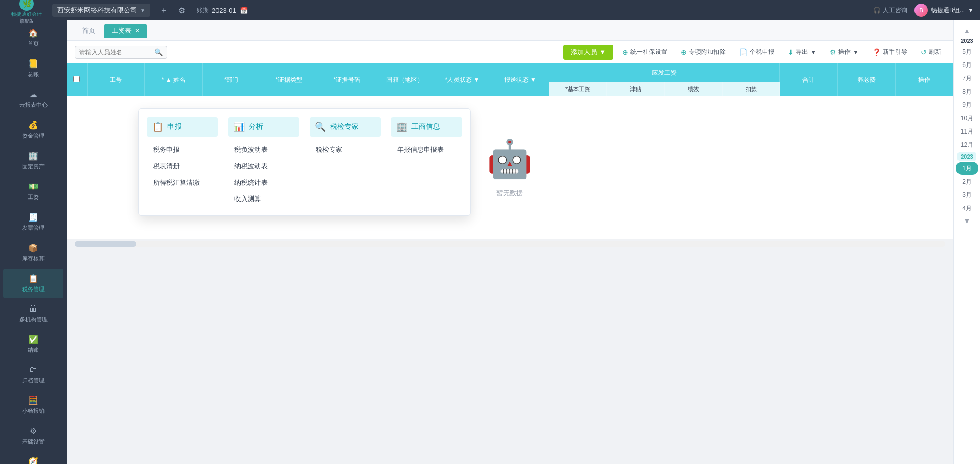 This screenshot has height=464, width=980. What do you see at coordinates (320, 127) in the screenshot?
I see `tax-expert-section-icon: 🔍` at bounding box center [320, 127].